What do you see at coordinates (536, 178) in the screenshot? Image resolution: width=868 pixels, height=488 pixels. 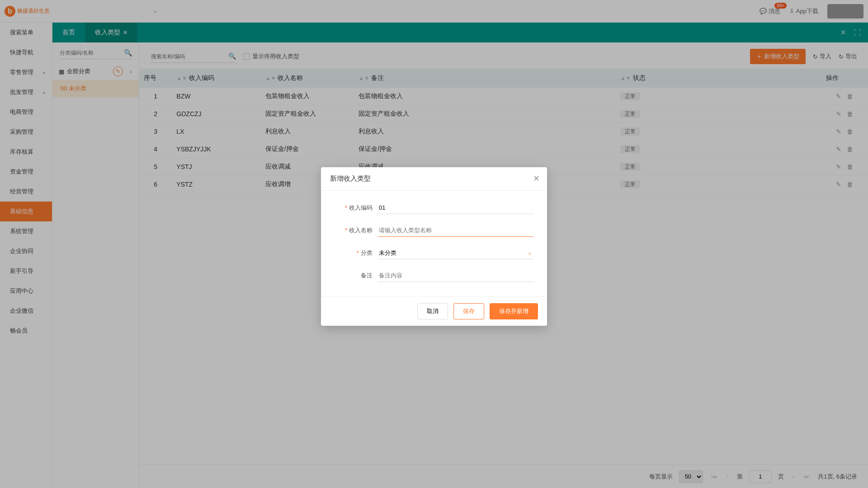 I see `modal-close-icon: ✕` at bounding box center [536, 178].